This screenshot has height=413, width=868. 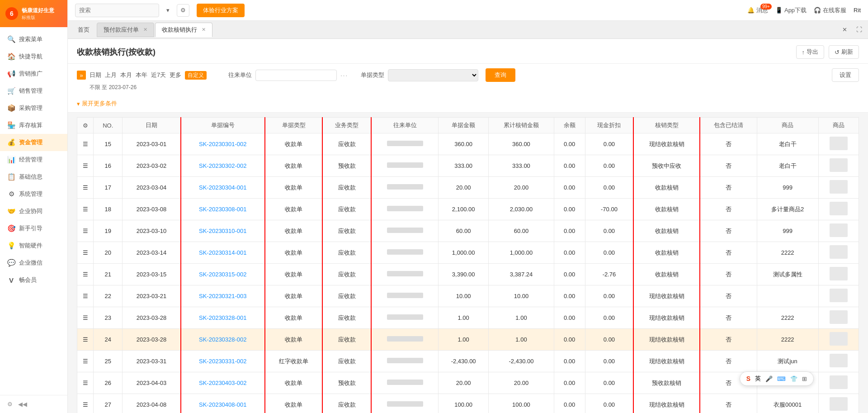 What do you see at coordinates (33, 211) in the screenshot?
I see `sidebar-item-corp: 🤝企业协同` at bounding box center [33, 211].